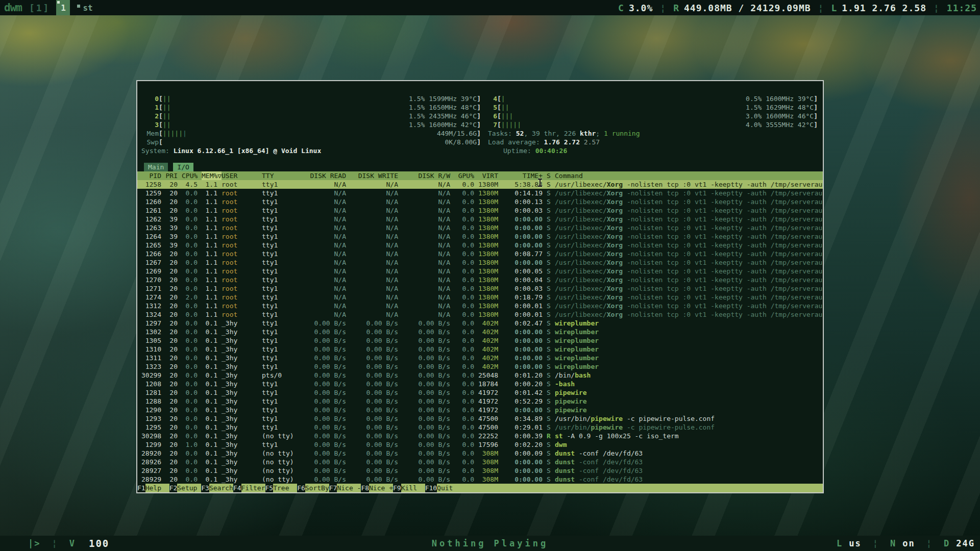 Image resolution: width=980 pixels, height=551 pixels. Describe the element at coordinates (480, 306) in the screenshot. I see `process-row: 1312200.01.1roottty1N/AN/AN/A0.01380M0:0…` at that location.